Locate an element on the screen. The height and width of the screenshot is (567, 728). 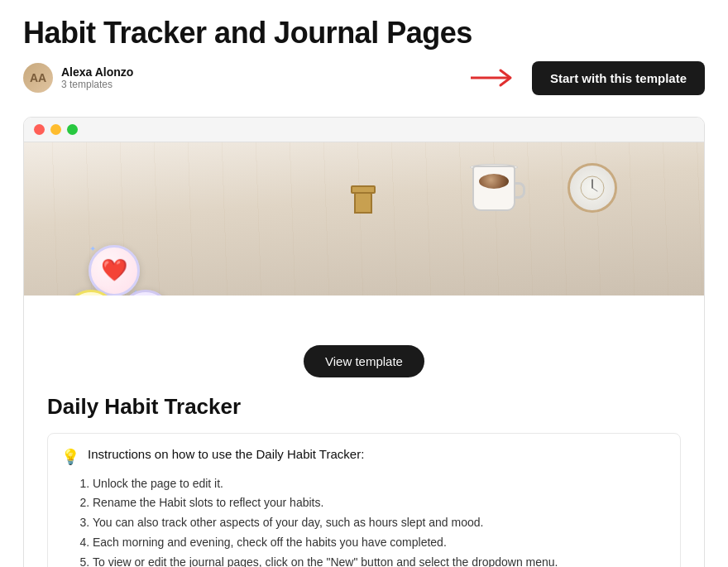
start-template-button: Start with this template is located at coordinates (619, 78).